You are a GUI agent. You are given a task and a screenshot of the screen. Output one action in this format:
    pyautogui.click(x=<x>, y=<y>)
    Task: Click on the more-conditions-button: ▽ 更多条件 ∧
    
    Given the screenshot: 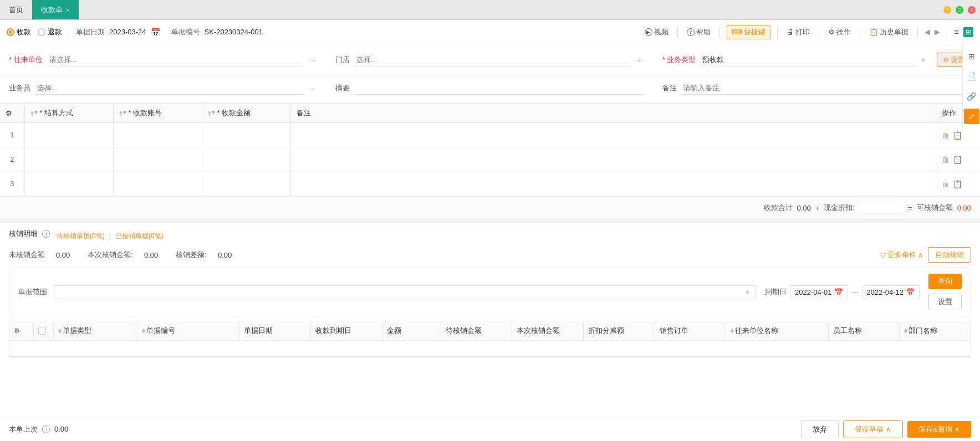 What is the action you would take?
    pyautogui.click(x=902, y=255)
    